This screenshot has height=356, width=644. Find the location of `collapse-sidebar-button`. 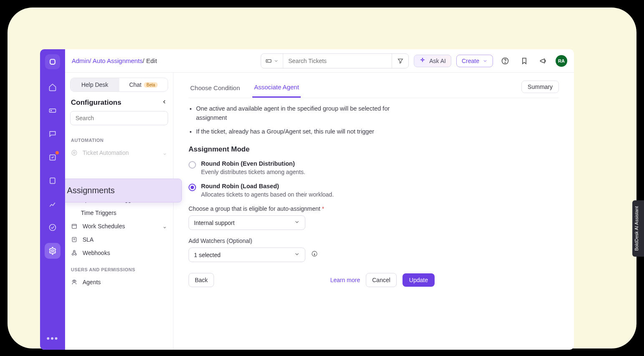

collapse-sidebar-button is located at coordinates (164, 103).